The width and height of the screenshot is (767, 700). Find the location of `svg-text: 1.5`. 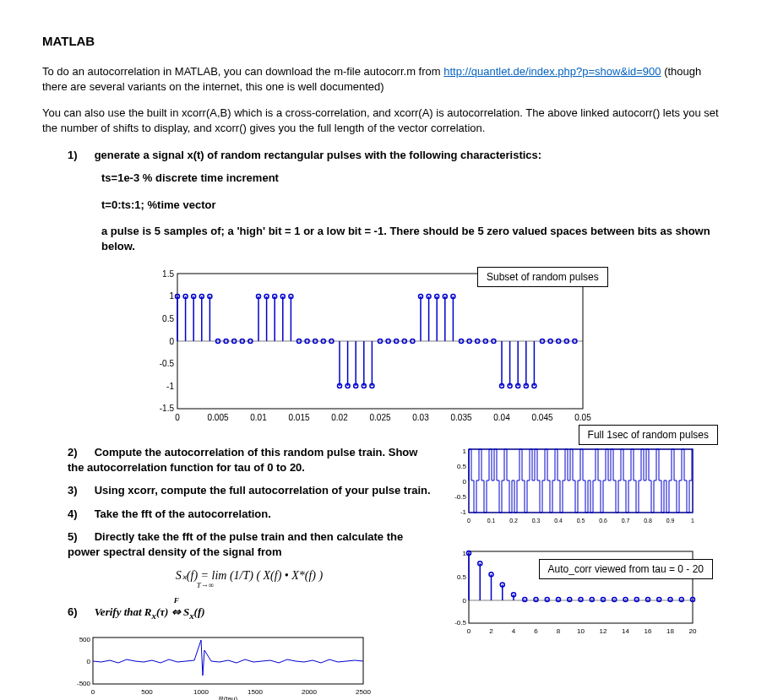

svg-text: 1.5 is located at coordinates (168, 274).